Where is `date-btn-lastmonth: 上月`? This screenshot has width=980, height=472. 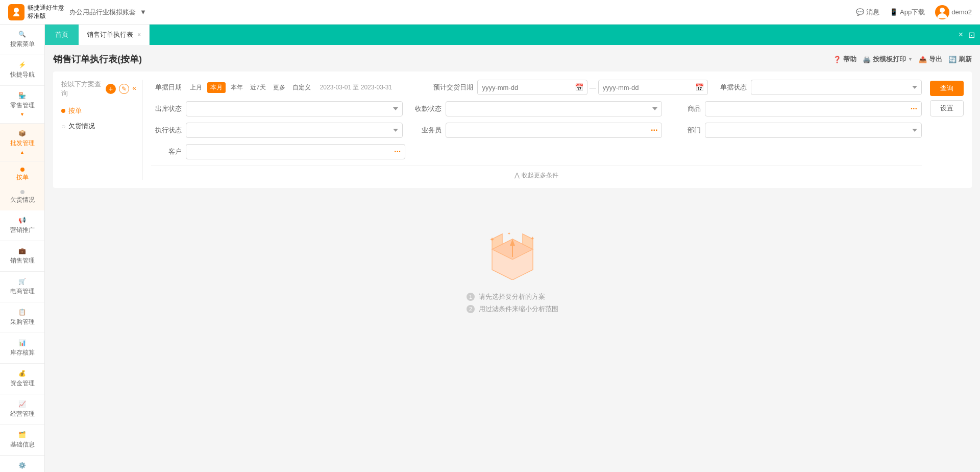
date-btn-lastmonth: 上月 is located at coordinates (196, 88).